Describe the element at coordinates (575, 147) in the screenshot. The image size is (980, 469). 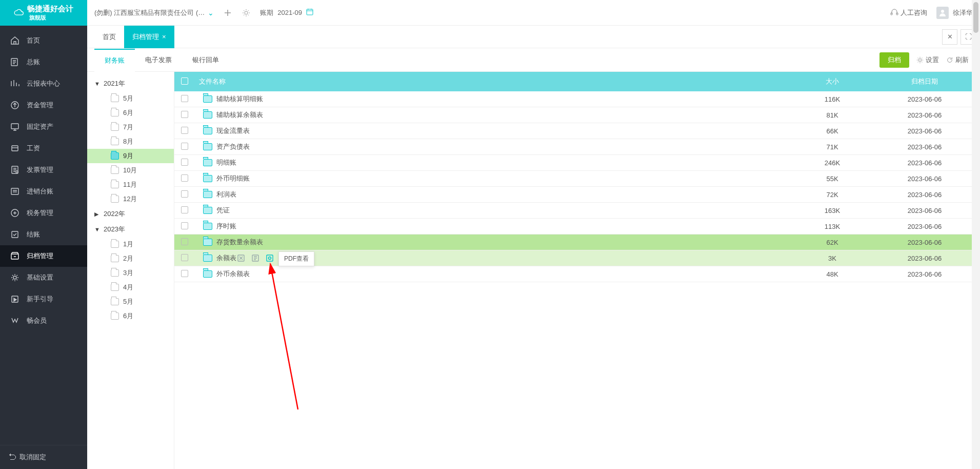
I see `table-row: 资产负债表71K2023-06-06` at that location.